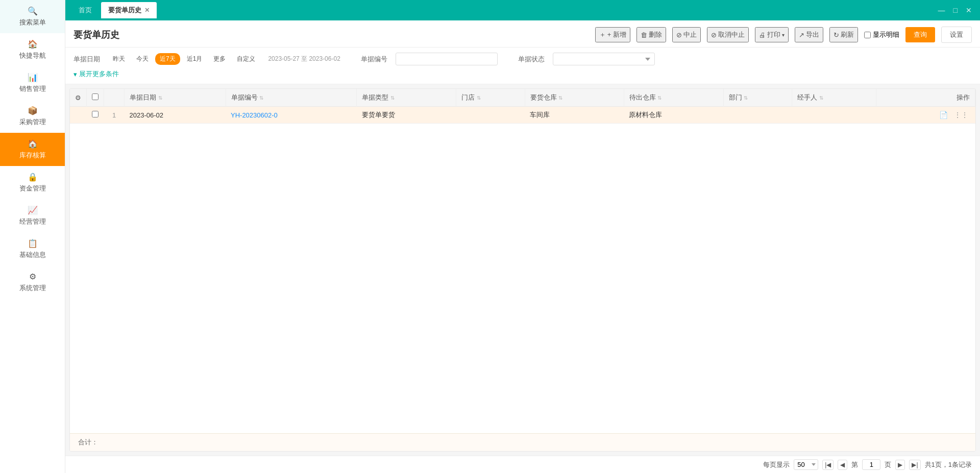 This screenshot has height=473, width=980. What do you see at coordinates (955, 10) in the screenshot?
I see `topbar-right-controls: — □ ✕` at bounding box center [955, 10].